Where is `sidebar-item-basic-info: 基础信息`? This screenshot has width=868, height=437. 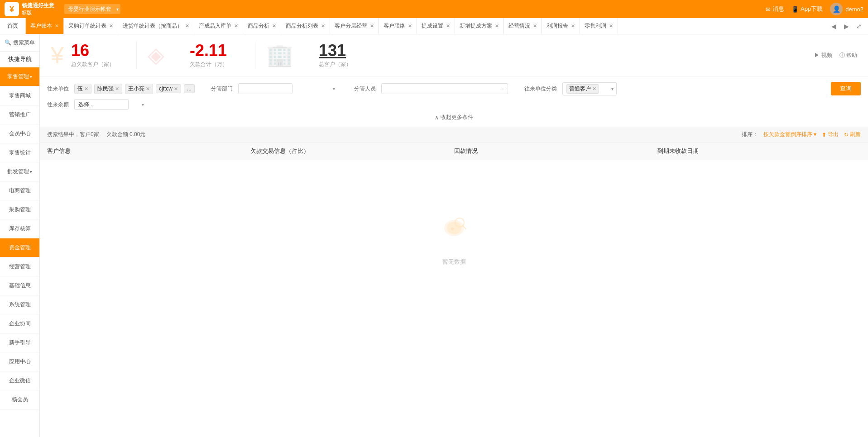
sidebar-item-basic-info: 基础信息 is located at coordinates (20, 286).